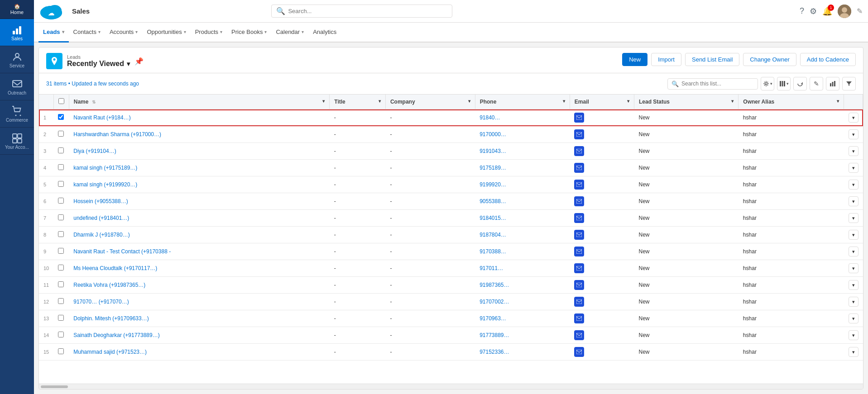 The width and height of the screenshot is (868, 394). What do you see at coordinates (494, 352) in the screenshot?
I see `phone-link: 97152336…` at bounding box center [494, 352].